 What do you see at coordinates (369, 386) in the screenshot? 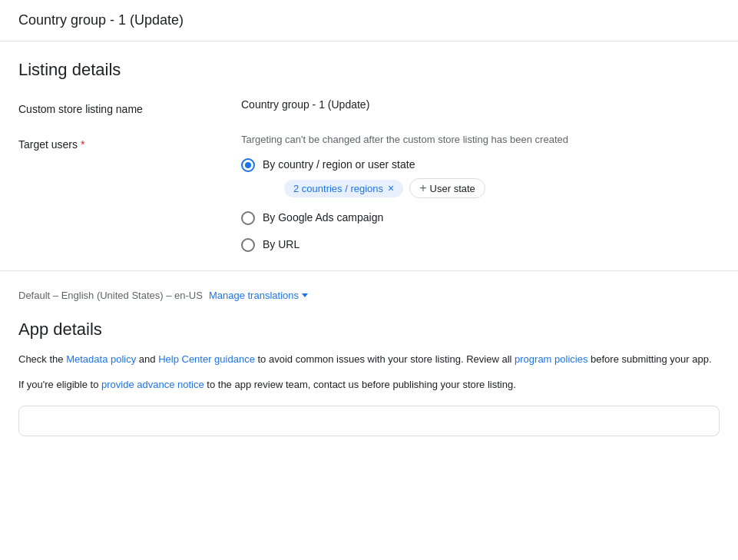
I see `app-details-info-2: If you're eligible to provide advance no…` at bounding box center [369, 386].